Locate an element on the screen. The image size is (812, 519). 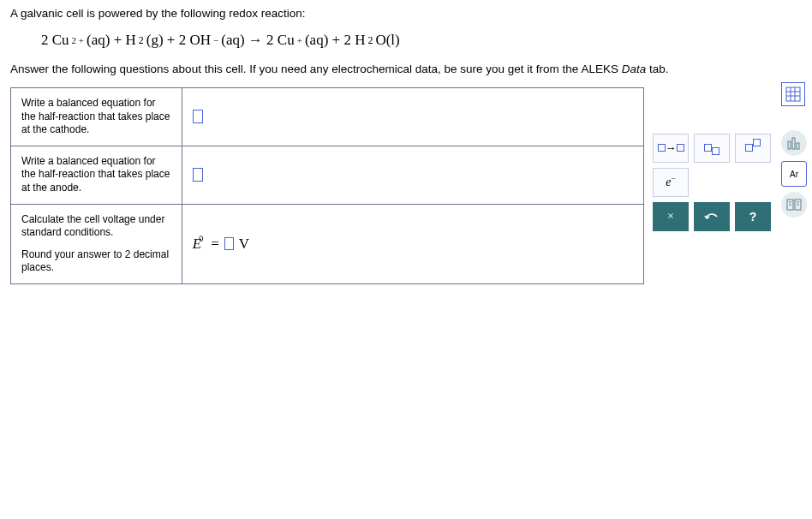
row-anode-label: Write a balanced equation for the half-r… is located at coordinates (97, 175).